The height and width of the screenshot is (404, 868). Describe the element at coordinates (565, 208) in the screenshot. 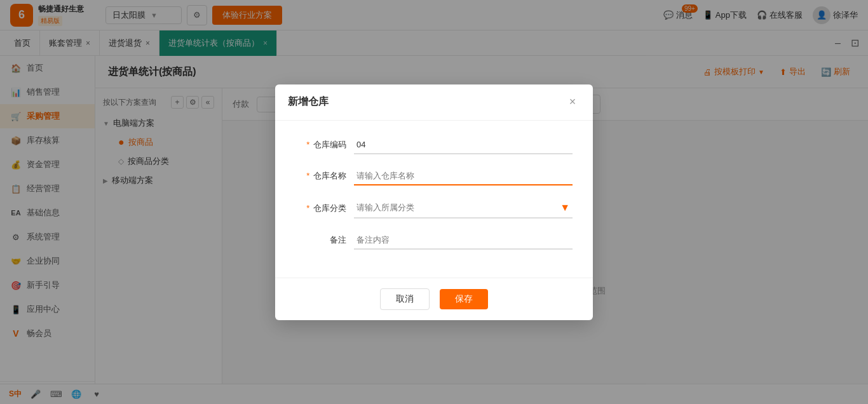

I see `category-dropdown-icon: ▼` at that location.